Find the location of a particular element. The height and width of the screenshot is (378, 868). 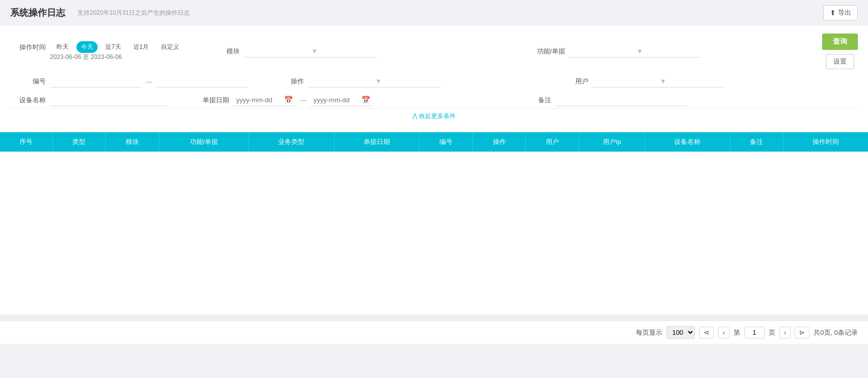

date-end-input-wrap: 📅 is located at coordinates (342, 100).